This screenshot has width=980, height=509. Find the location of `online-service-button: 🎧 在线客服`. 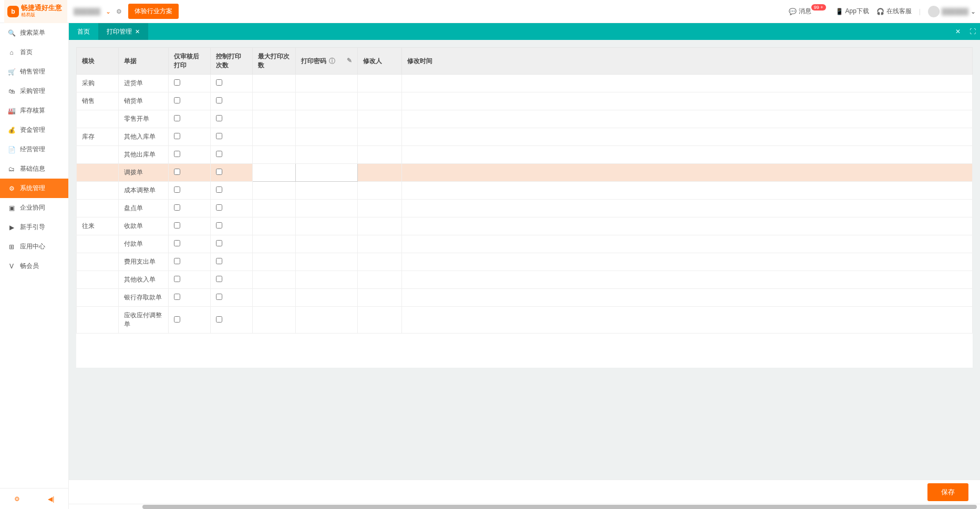

online-service-button: 🎧 在线客服 is located at coordinates (894, 12).